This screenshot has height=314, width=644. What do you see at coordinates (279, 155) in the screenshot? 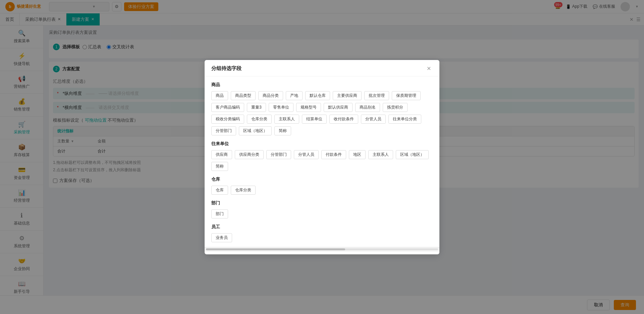
I see `field-chip-managed-dept: 分管部门` at bounding box center [279, 155].